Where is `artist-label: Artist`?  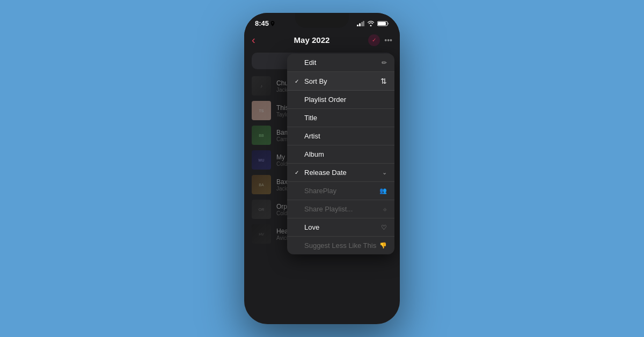 artist-label: Artist is located at coordinates (312, 136).